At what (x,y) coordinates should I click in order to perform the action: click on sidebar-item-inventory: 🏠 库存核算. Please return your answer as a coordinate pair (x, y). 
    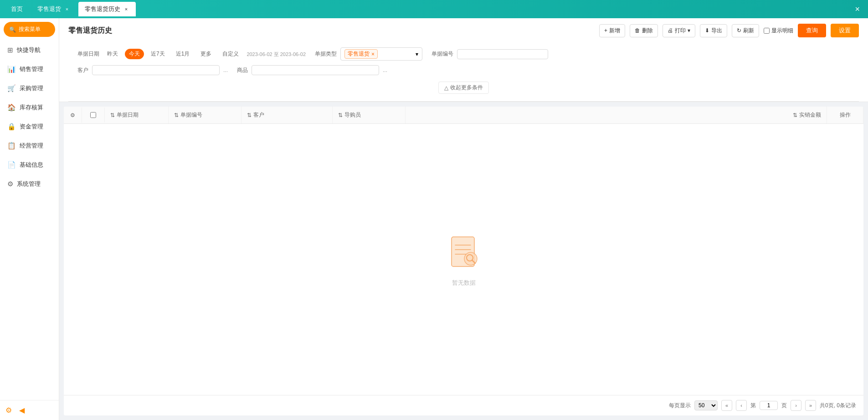
    Looking at the image, I should click on (29, 108).